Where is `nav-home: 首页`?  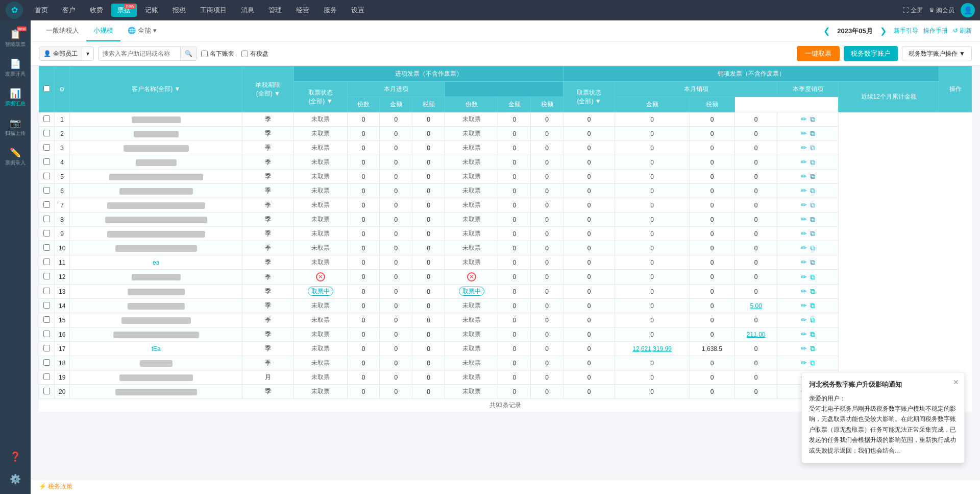 nav-home: 首页 is located at coordinates (41, 10).